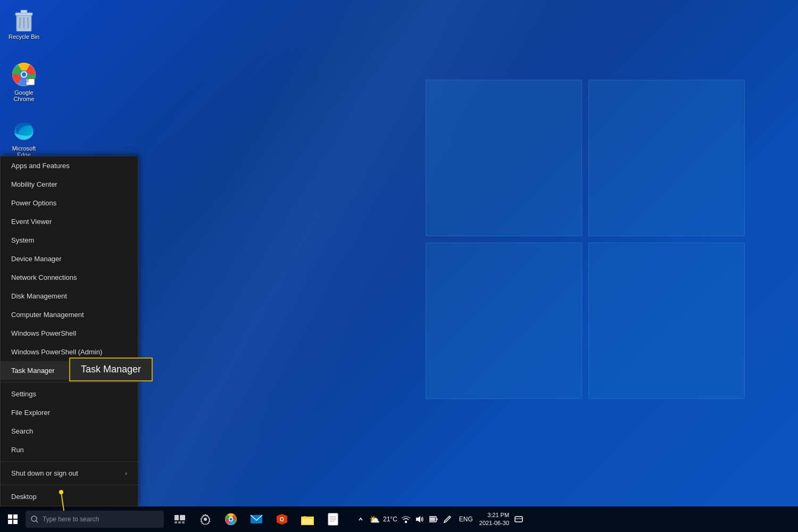  What do you see at coordinates (69, 473) in the screenshot?
I see `menu-item-shut-down: Shut down or sign out ›` at bounding box center [69, 473].